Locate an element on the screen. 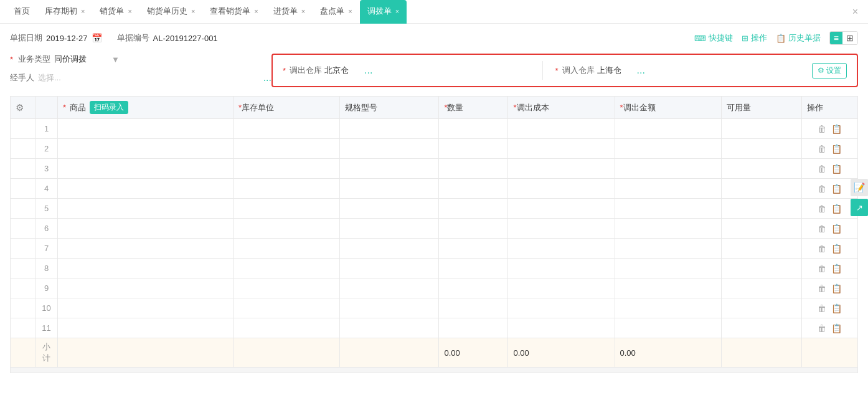 The height and width of the screenshot is (395, 868). tab-close-transfer: × is located at coordinates (397, 11).